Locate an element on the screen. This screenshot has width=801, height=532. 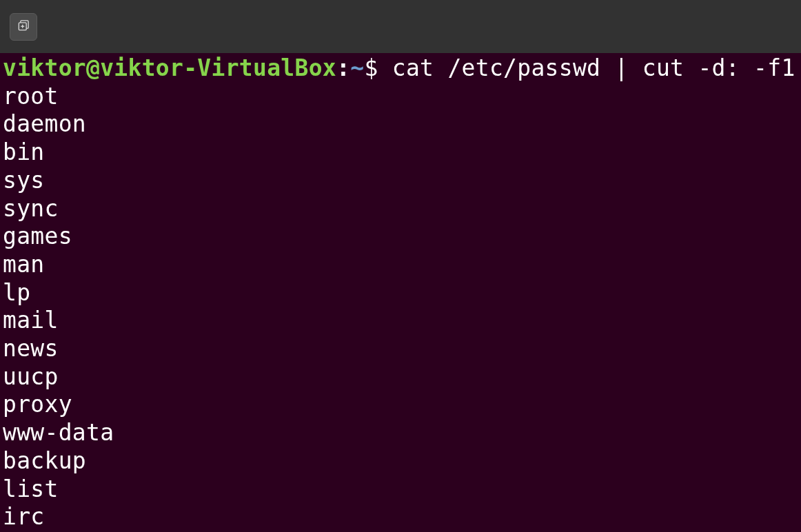
output-line: news is located at coordinates (400, 349).